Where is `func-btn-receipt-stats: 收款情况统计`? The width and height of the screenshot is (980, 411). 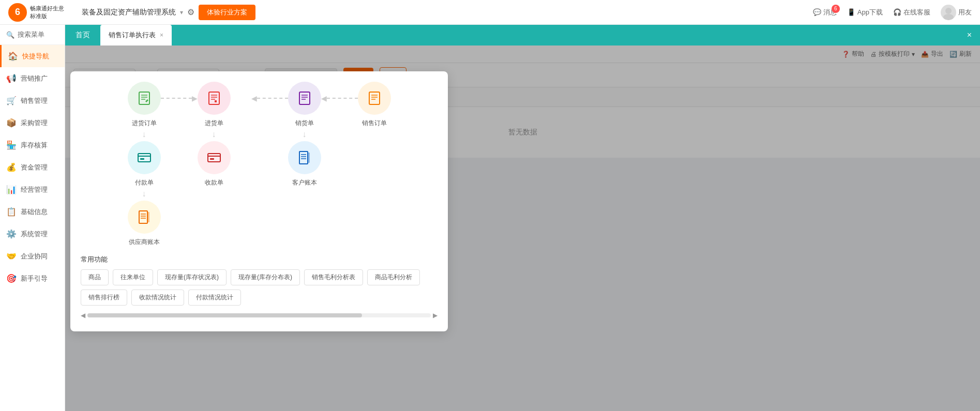 func-btn-receipt-stats: 收款情况统计 is located at coordinates (158, 298).